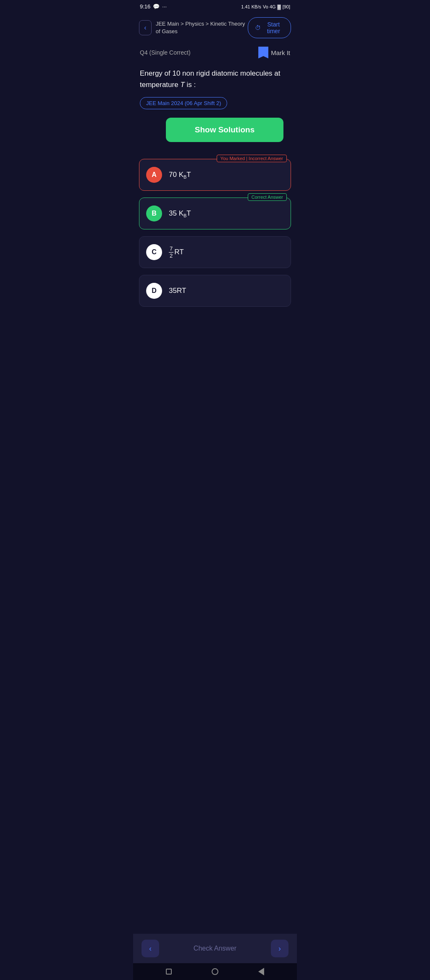  Describe the element at coordinates (145, 28) in the screenshot. I see `back-button: ‹` at that location.